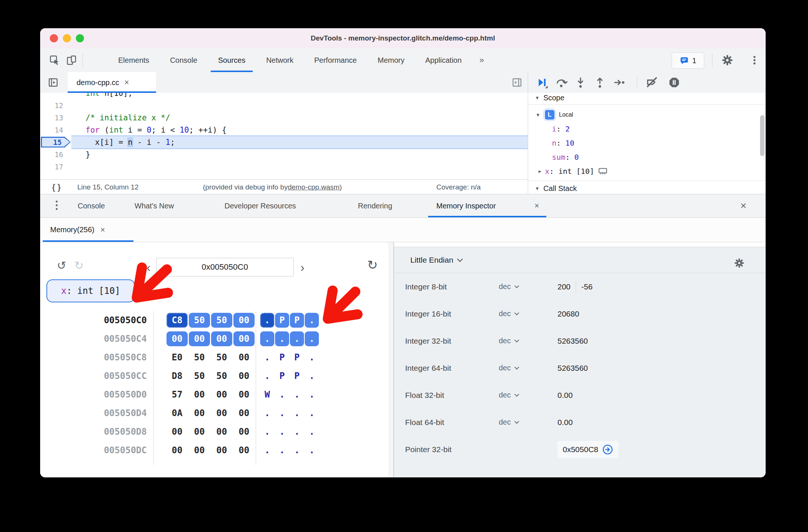 The height and width of the screenshot is (532, 808). I want to click on tab-network: Network, so click(279, 60).